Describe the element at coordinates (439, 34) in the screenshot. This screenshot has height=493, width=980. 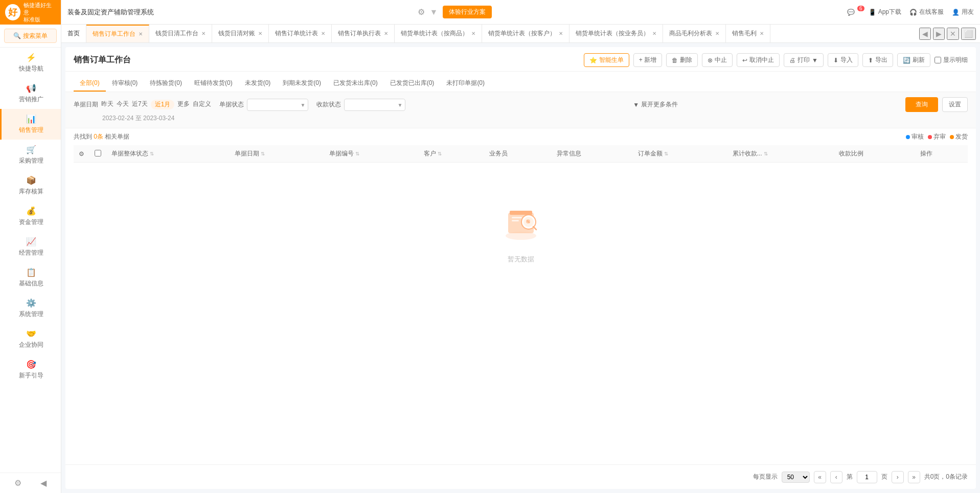
I see `tab-sales-summary-product: 销货单统计表（按商品）✕` at that location.